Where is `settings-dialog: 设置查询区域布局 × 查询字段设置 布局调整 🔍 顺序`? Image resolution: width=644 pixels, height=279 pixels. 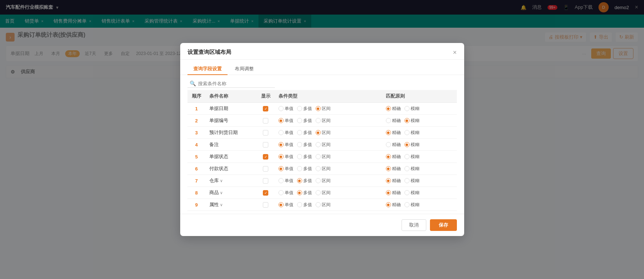
settings-dialog: 设置查询区域布局 × 查询字段设置 布局调整 🔍 顺序 is located at coordinates (322, 63).